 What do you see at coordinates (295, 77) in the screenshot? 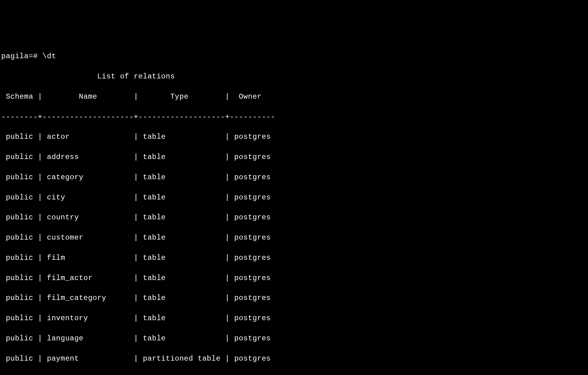
I see `output-title: List of relations` at bounding box center [295, 77].